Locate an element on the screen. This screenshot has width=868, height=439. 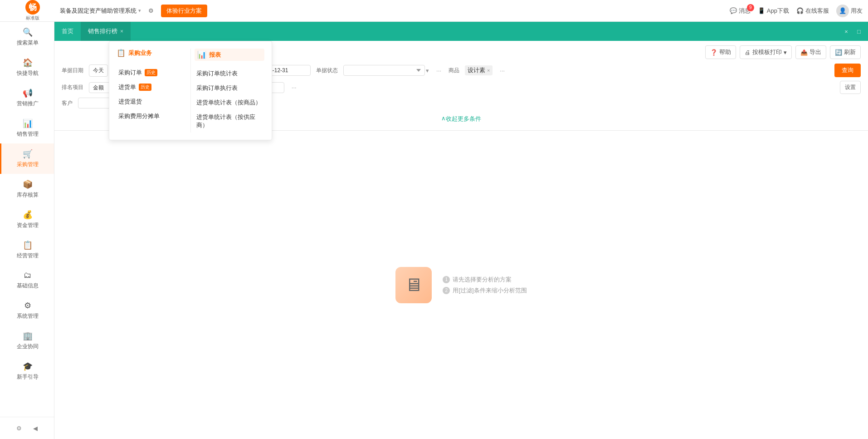
dropdown-col-reports: 📊 报表 采购订单统计表 采购订单执行表 进货单统计表（按商品） 进货单统计表（… is located at coordinates (229, 91).